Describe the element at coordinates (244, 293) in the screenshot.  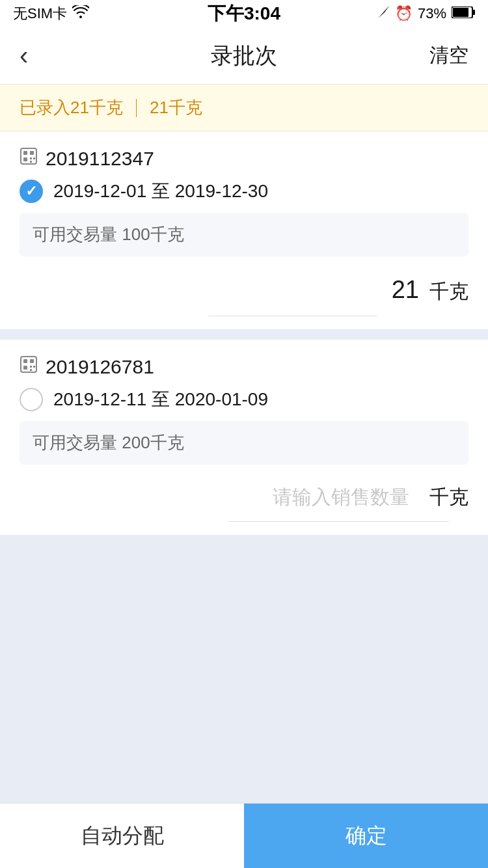
I see `batch1-amount-row: 21 千克` at that location.